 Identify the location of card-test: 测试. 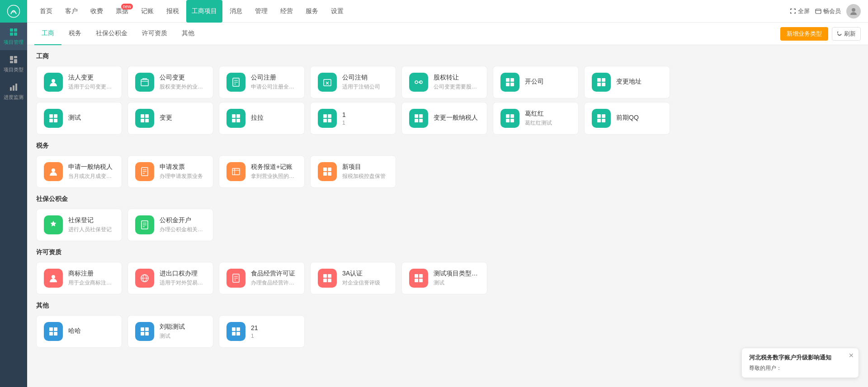
(79, 118).